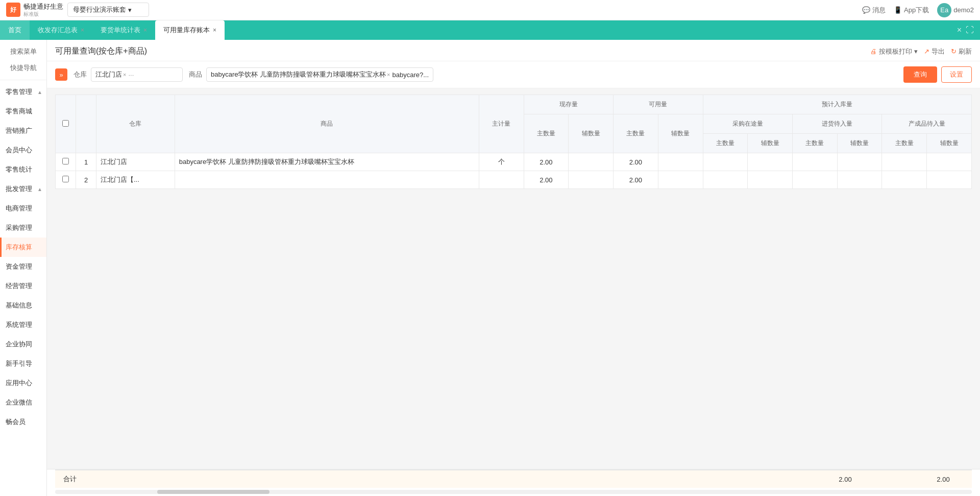  What do you see at coordinates (970, 30) in the screenshot?
I see `nav-expand-button: ⛶` at bounding box center [970, 30].